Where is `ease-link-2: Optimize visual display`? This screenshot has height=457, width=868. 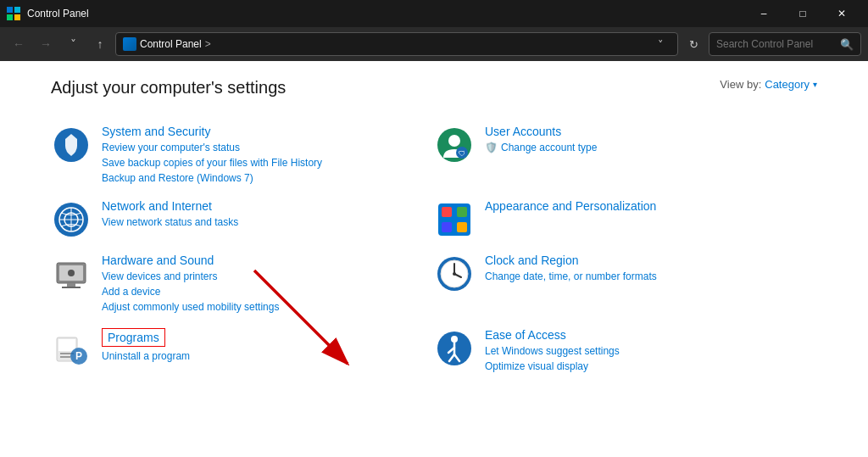 ease-link-2: Optimize visual display is located at coordinates (651, 366).